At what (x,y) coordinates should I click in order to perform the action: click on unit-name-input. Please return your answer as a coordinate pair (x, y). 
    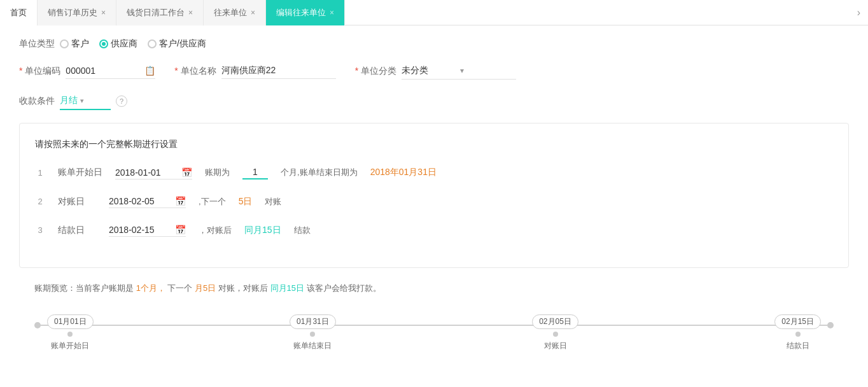
    Looking at the image, I should click on (279, 71).